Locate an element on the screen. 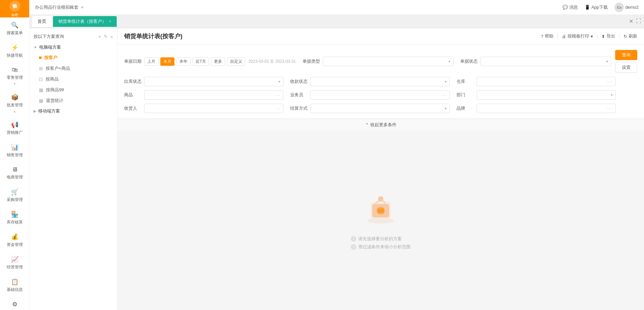 This screenshot has width=644, height=310. brand-select: ··· is located at coordinates (546, 108).